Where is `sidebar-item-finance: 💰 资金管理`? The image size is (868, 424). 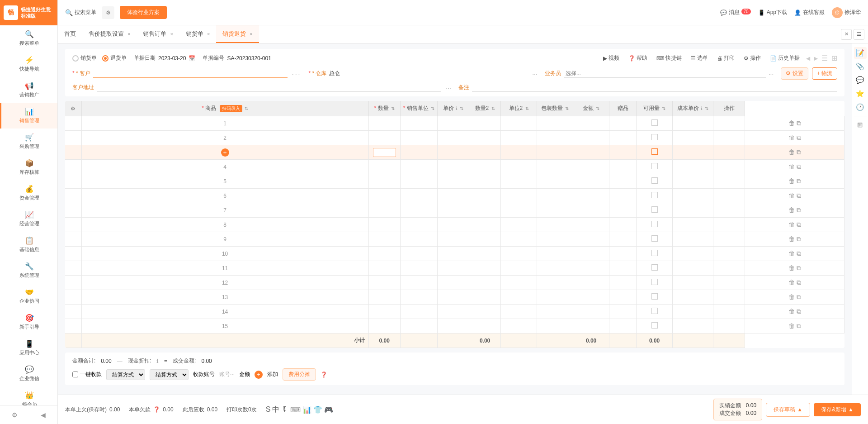
sidebar-item-finance: 💰 资金管理 is located at coordinates (29, 193).